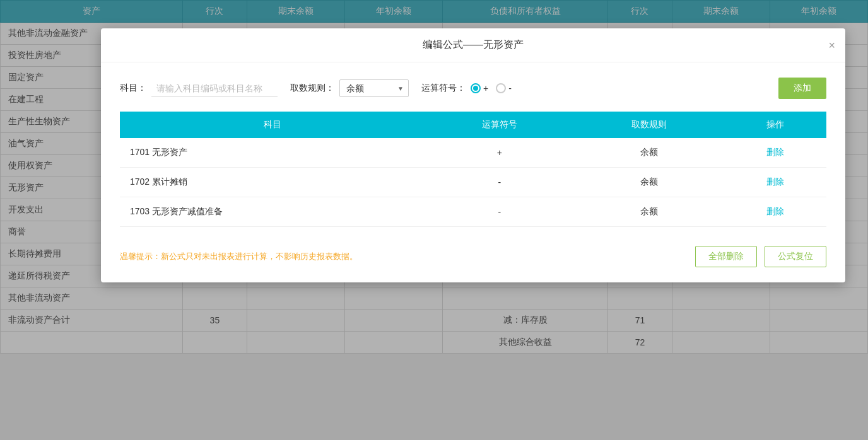  What do you see at coordinates (473, 153) in the screenshot?
I see `formula-row: 1701 无形资产+余额删除` at bounding box center [473, 153].